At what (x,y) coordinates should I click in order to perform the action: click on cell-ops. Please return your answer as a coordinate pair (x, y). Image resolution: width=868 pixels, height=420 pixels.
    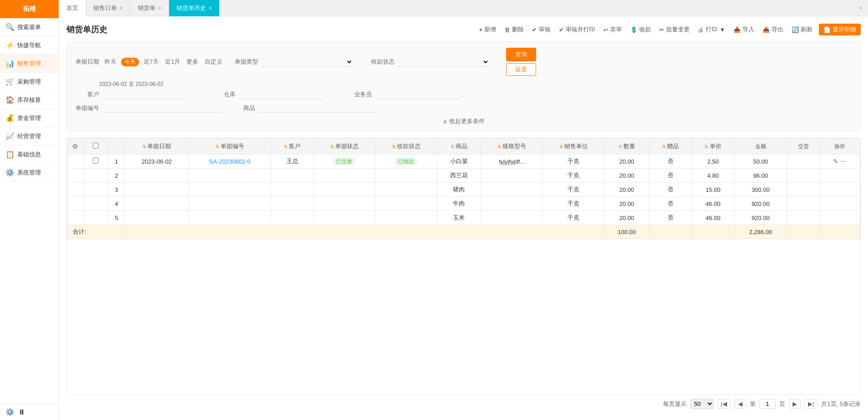
    Looking at the image, I should click on (840, 175).